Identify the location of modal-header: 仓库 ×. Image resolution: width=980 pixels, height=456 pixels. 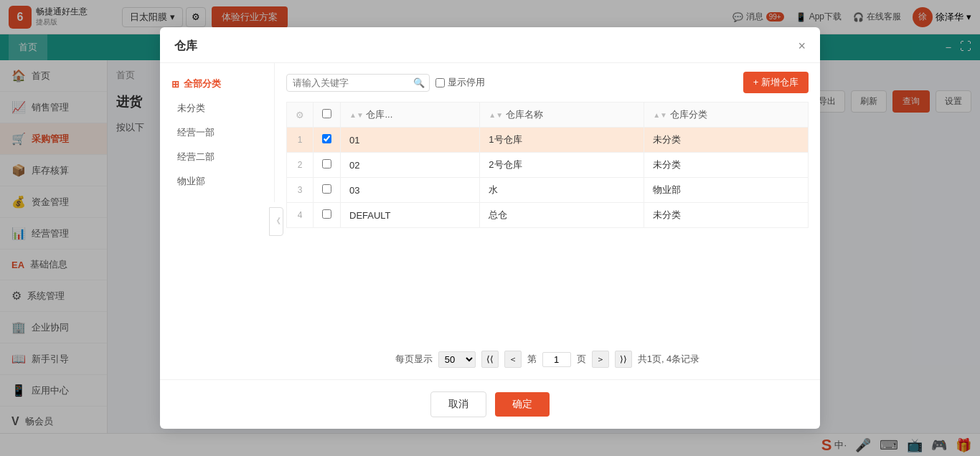
(490, 45).